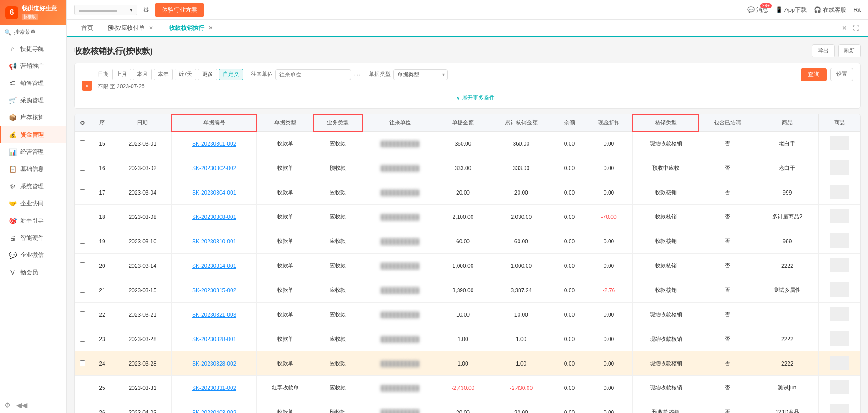 The image size is (868, 413). Describe the element at coordinates (338, 242) in the screenshot. I see `row-biz-type: 应收款` at that location.